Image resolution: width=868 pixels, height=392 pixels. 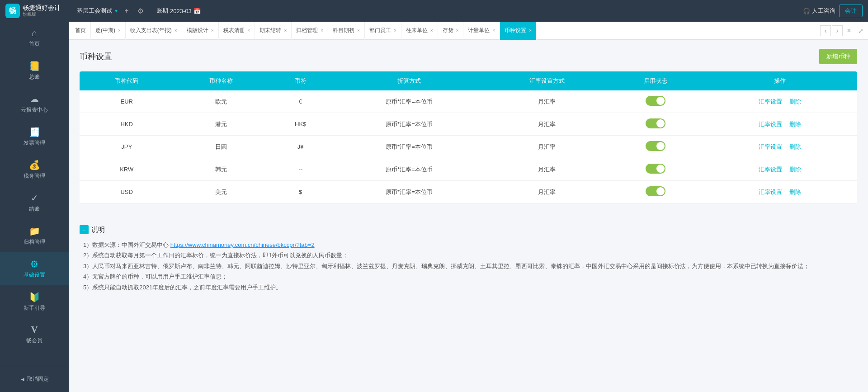 What do you see at coordinates (176, 31) in the screenshot?
I see `tab-annual-report-close: ×` at bounding box center [176, 31].